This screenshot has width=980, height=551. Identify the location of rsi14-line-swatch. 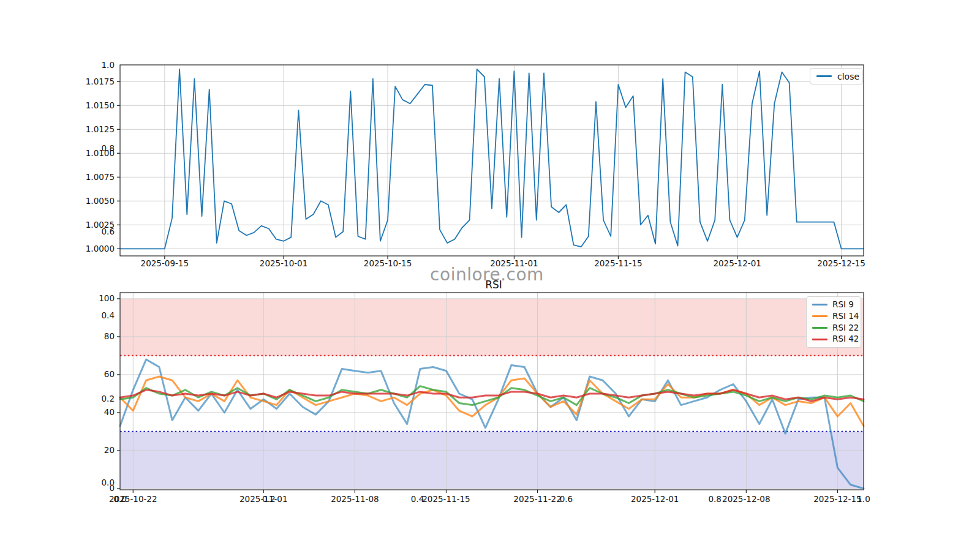
(820, 316).